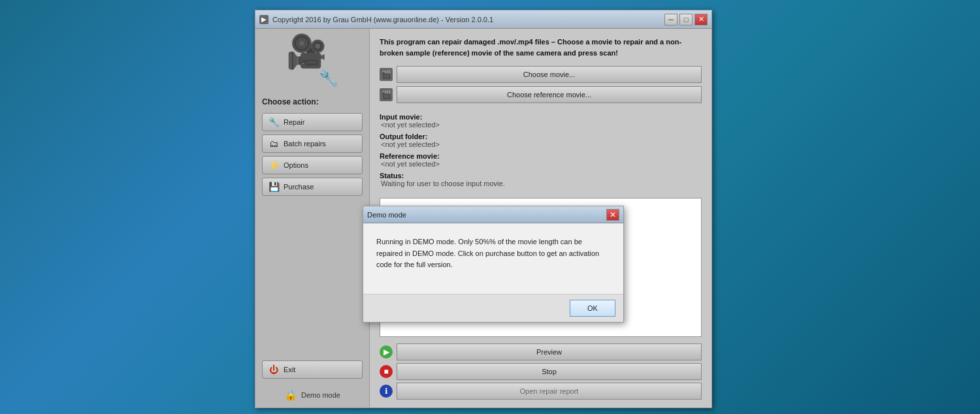 This screenshot has height=414, width=980. Describe the element at coordinates (493, 308) in the screenshot. I see `dialog-footer: OK` at that location.